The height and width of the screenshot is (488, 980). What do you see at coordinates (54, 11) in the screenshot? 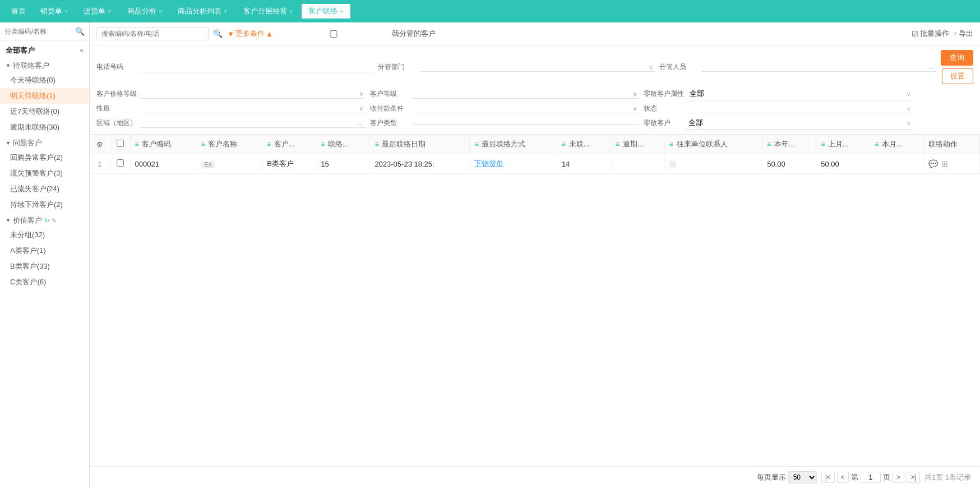
I see `nav-item-sales: 销货单 ×` at bounding box center [54, 11].